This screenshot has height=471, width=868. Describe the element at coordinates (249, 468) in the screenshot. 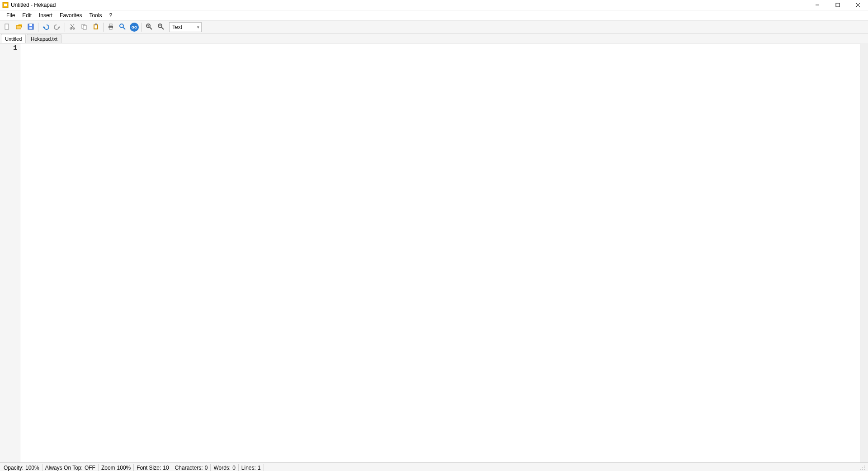

I see `status-lines-label: Lines:` at that location.